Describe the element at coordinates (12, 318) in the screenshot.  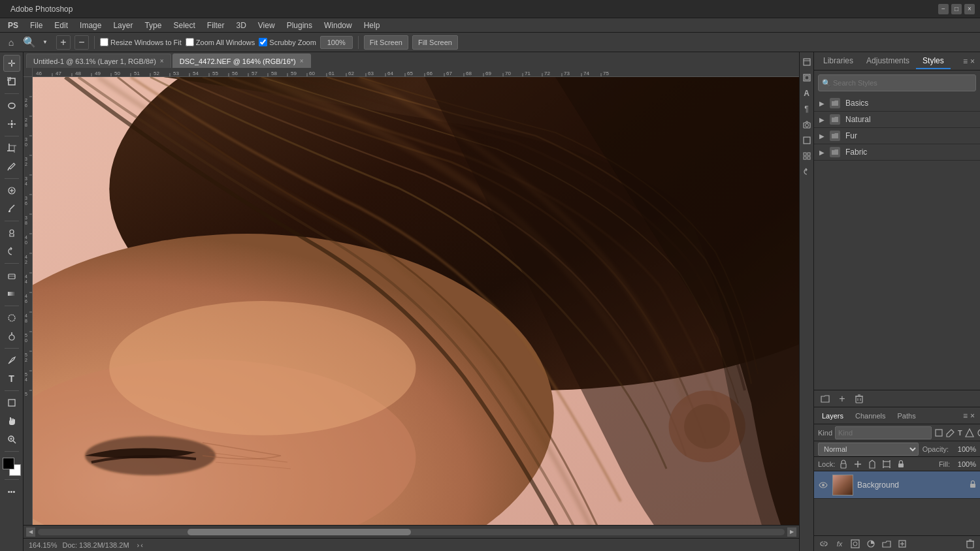
I see `blur-tool` at that location.